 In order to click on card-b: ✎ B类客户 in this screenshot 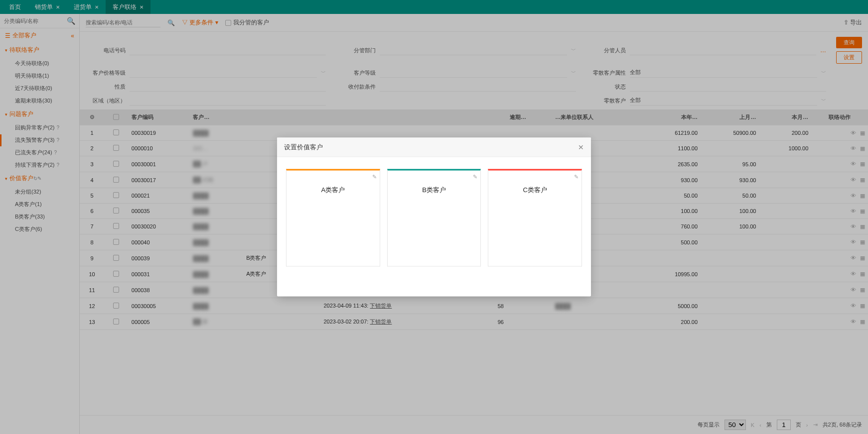, I will do `click(434, 218)`.